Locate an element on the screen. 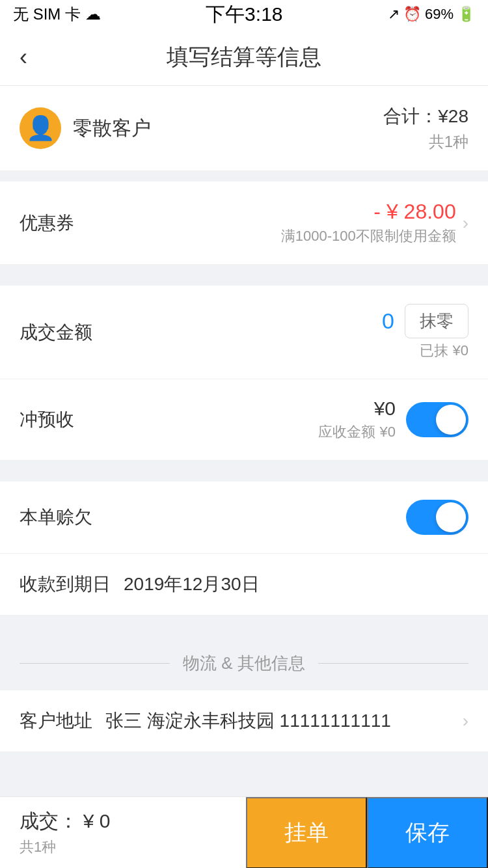  logistics-line-right is located at coordinates (393, 664).